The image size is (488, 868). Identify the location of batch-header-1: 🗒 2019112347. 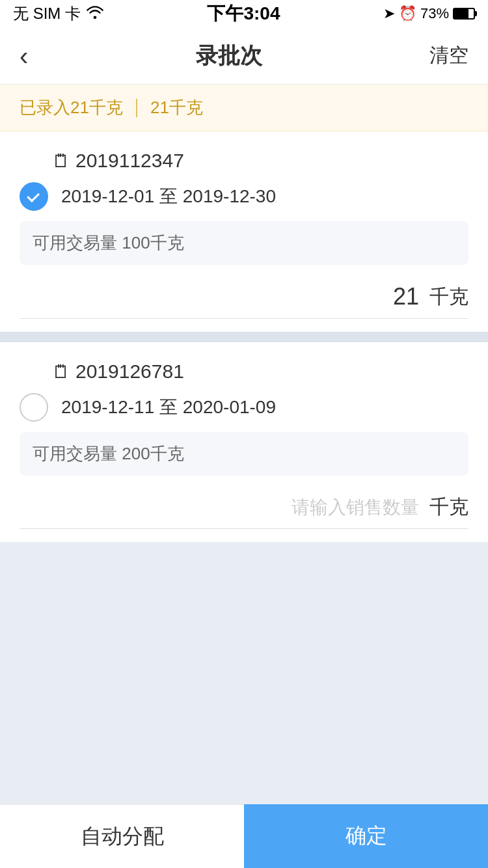
(244, 152).